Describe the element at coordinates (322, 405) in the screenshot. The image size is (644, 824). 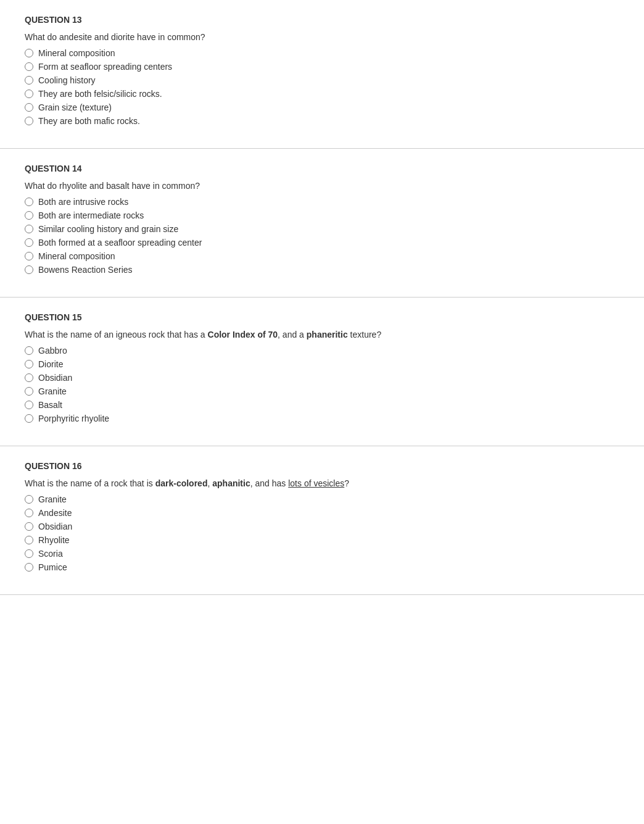
I see `list-item: Basalt` at that location.